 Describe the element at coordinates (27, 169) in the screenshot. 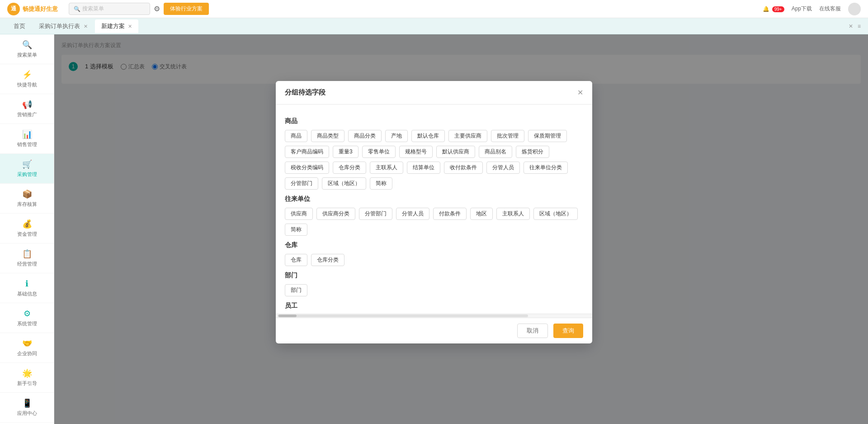

I see `sidebar-item-purchase: 🛒 采购管理` at that location.